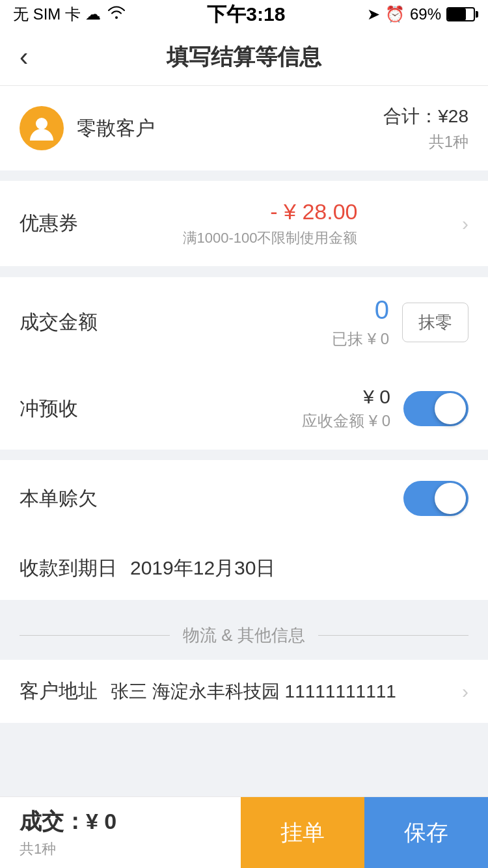  What do you see at coordinates (120, 822) in the screenshot?
I see `bottom-deal-info: 成交：¥ 0` at bounding box center [120, 822].